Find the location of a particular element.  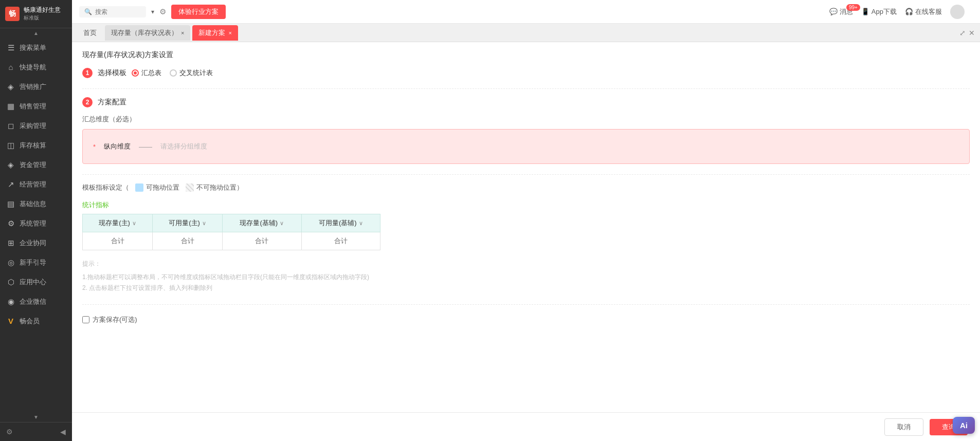

sidebar-item-label: 采购管理 is located at coordinates (33, 126).